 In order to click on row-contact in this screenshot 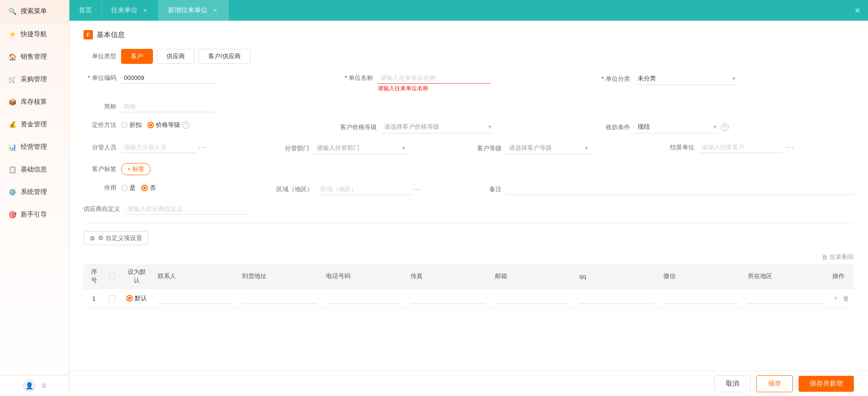, I will do `click(195, 299)`.